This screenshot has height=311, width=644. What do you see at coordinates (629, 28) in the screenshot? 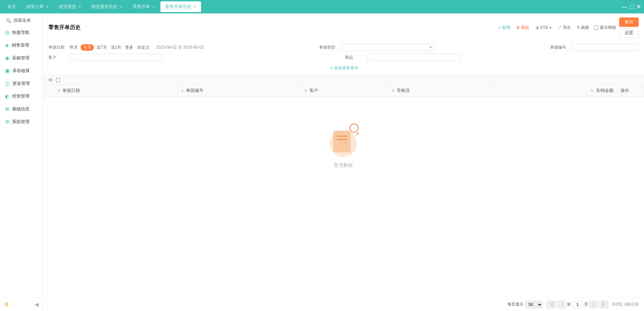
I see `query-settings-group: 查询 设置` at bounding box center [629, 28].